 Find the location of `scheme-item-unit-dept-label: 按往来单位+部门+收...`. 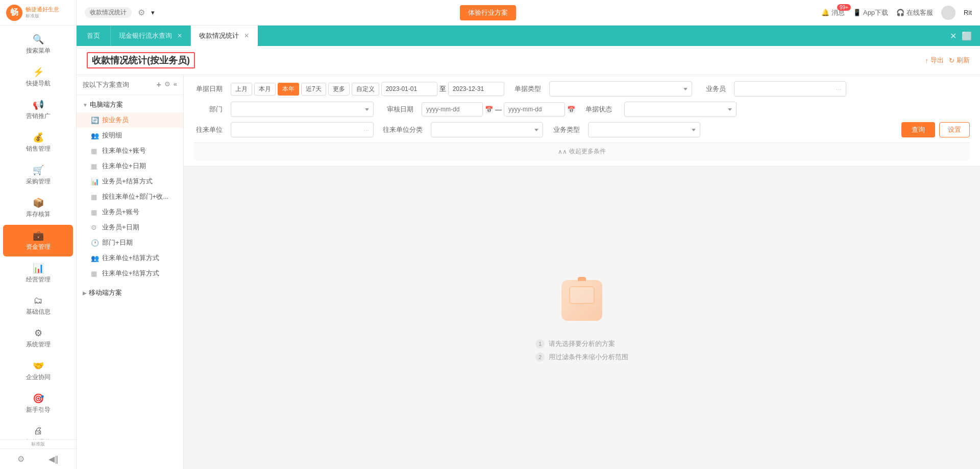

scheme-item-unit-dept-label: 按往来单位+部门+收... is located at coordinates (135, 197).